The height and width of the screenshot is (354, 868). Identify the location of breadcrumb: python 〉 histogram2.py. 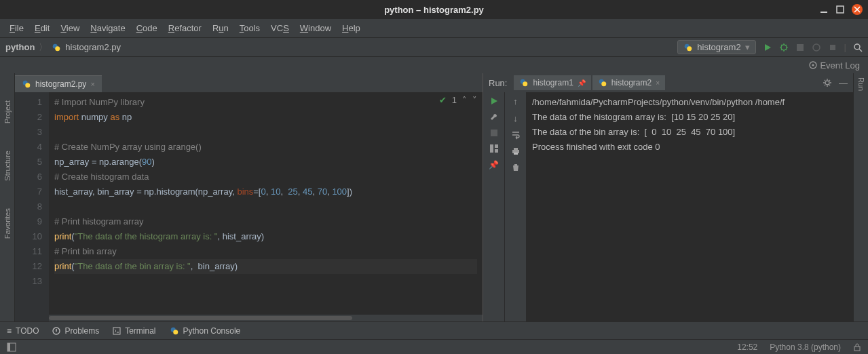
(63, 47).